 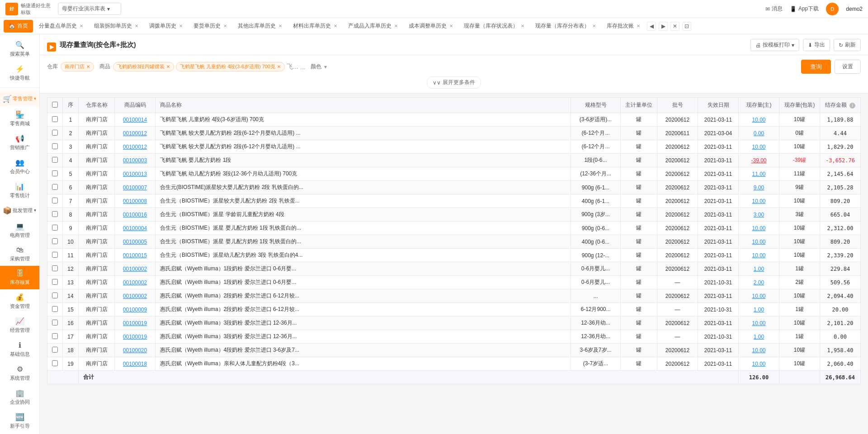 I want to click on app-download-button: 📱 App下载, so click(x=804, y=9).